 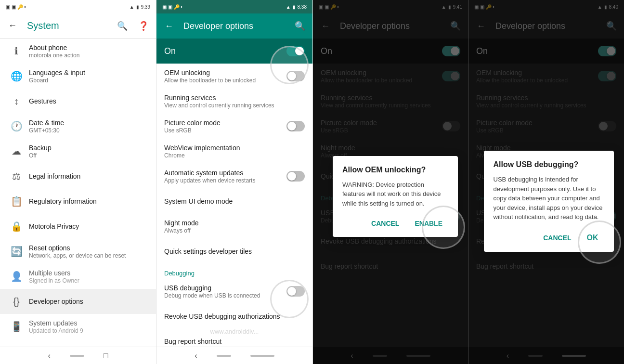 I want to click on updates-text: System updates Updated to Android 9, so click(x=89, y=326).